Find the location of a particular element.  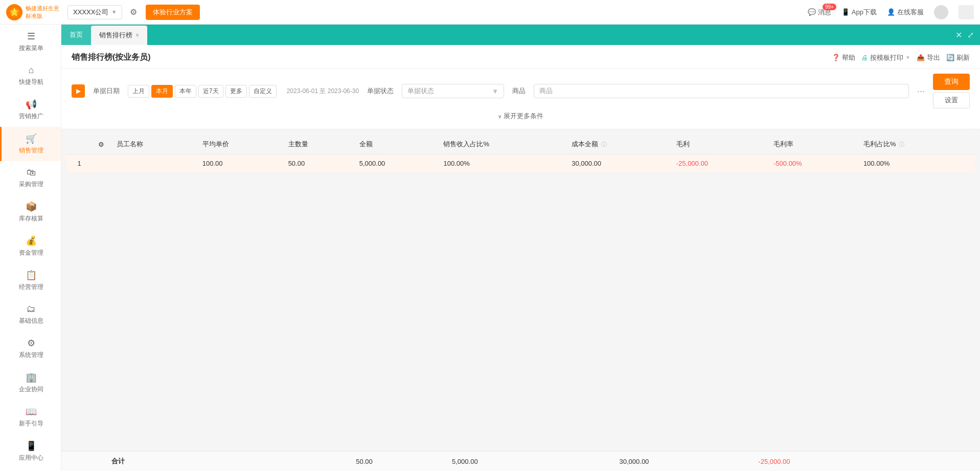

cell-main-qty: 50.00 is located at coordinates (318, 164).